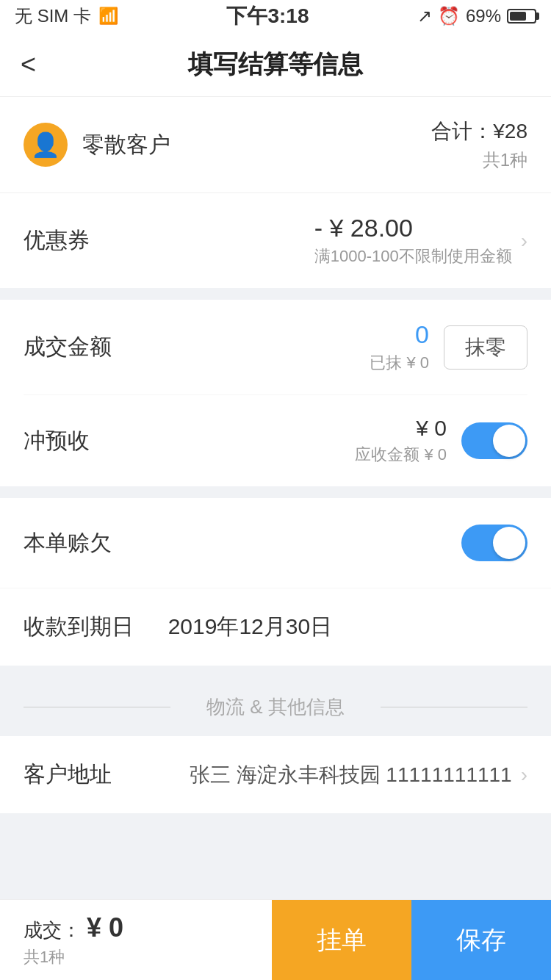  What do you see at coordinates (479, 145) in the screenshot?
I see `customer-right: 合计：¥28 共1种` at bounding box center [479, 145].